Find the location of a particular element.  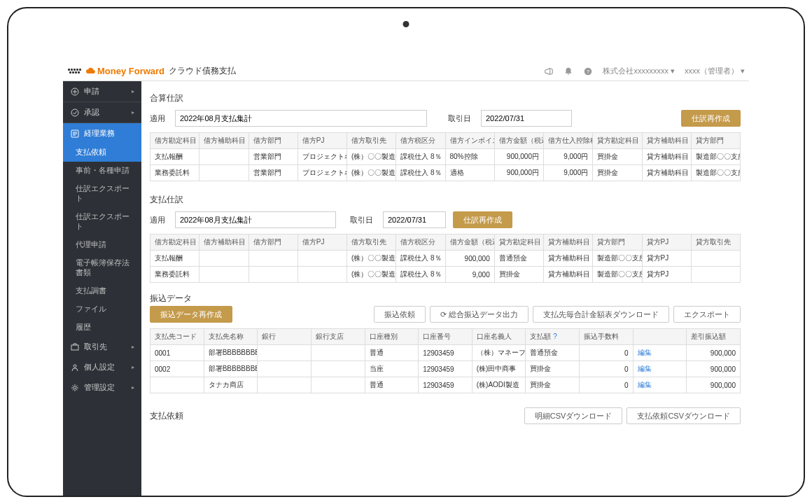

apps-grid-icon is located at coordinates (74, 71).